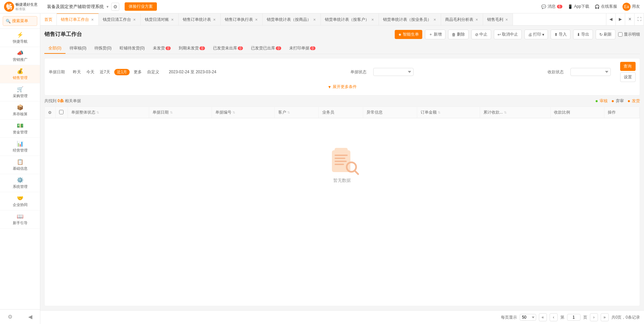  What do you see at coordinates (536, 34) in the screenshot?
I see `print-button: 🖨 打印 ▾` at bounding box center [536, 34].